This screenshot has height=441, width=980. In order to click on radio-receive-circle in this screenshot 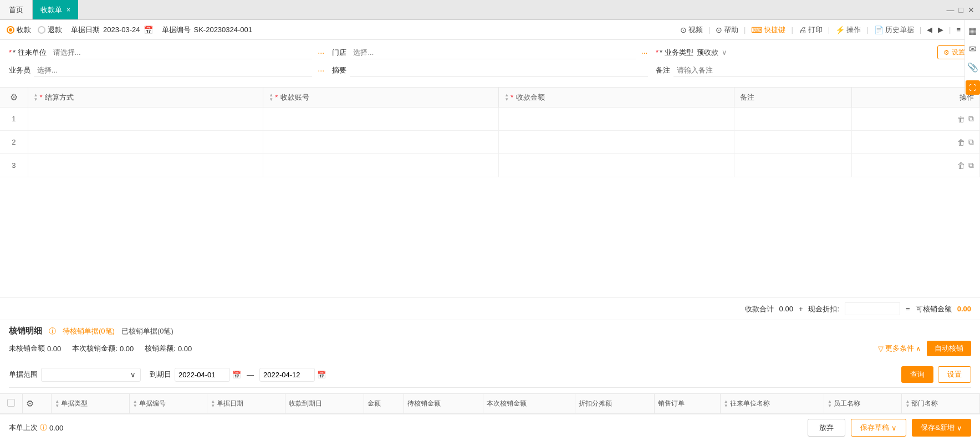, I will do `click(11, 30)`.